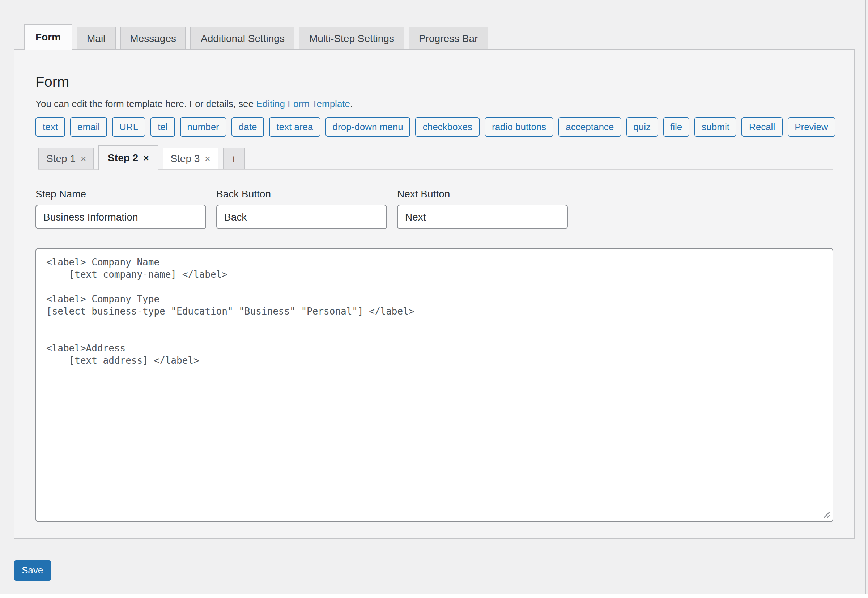 The width and height of the screenshot is (868, 598). What do you see at coordinates (811, 127) in the screenshot?
I see `tag-button-preview: Preview` at bounding box center [811, 127].